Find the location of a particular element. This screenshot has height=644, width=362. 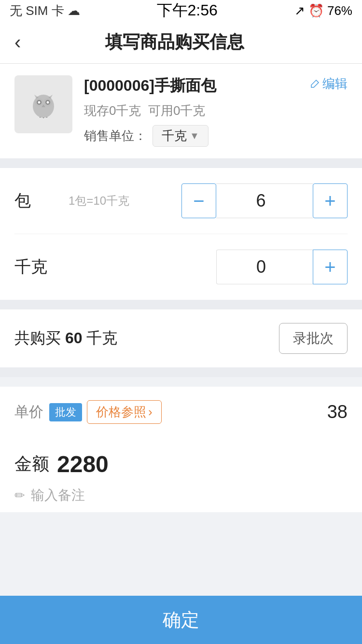

status-right: ↗ ⏰ 76% is located at coordinates (323, 11).